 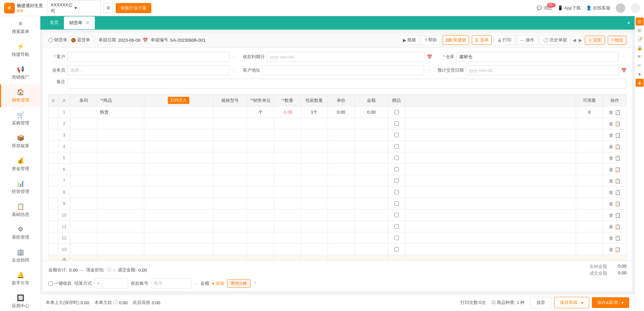 What do you see at coordinates (456, 40) in the screenshot?
I see `shortcut-btn: ⌨ 快捷键` at bounding box center [456, 40].